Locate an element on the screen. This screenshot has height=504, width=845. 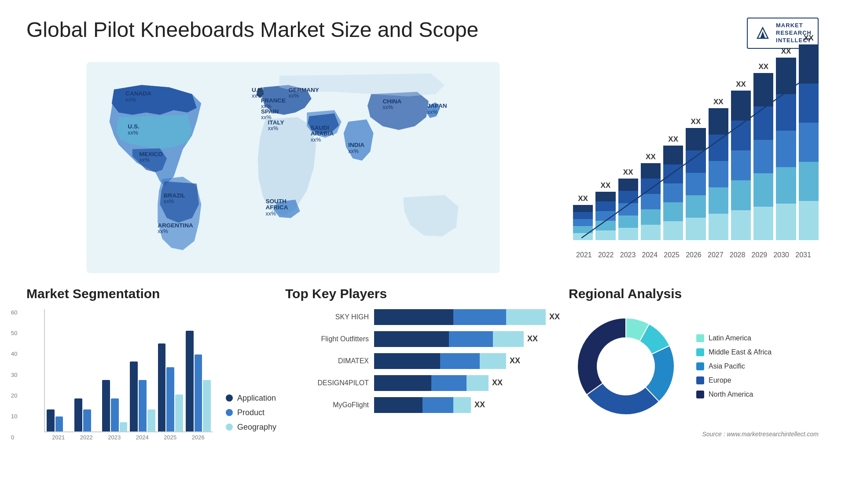
regional-container: Latin AmericaMiddle East & AfricaAsia Pa… is located at coordinates (694, 366).